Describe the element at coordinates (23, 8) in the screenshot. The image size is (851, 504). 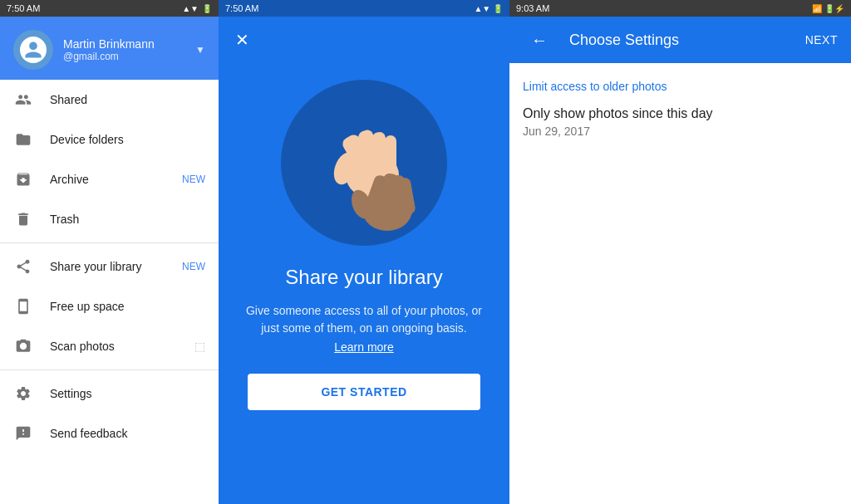
I see `sidebar-time: 7:50 AM` at that location.